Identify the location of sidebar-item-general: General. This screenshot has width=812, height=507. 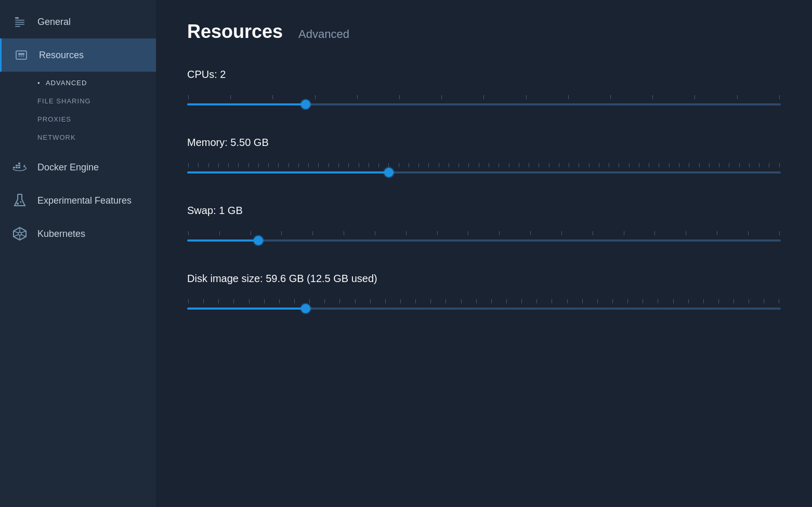
(78, 22).